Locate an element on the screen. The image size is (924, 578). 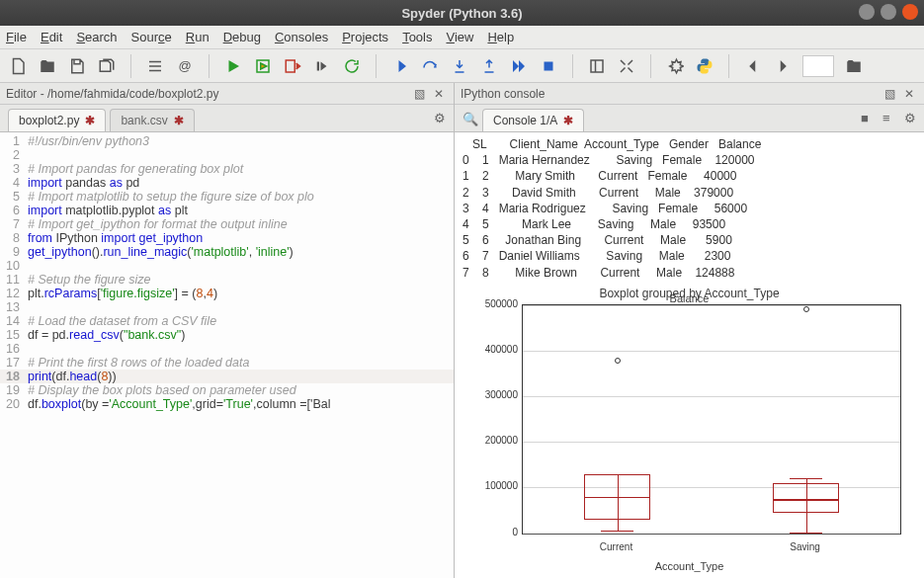
editor-close-icon: ✕ is located at coordinates (441, 94).